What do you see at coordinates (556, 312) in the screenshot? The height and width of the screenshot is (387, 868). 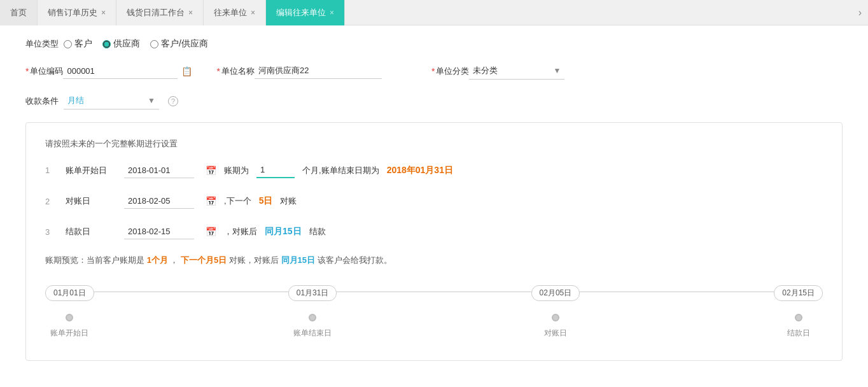 I see `timeline-node-3: 02月05日 对账日` at bounding box center [556, 312].